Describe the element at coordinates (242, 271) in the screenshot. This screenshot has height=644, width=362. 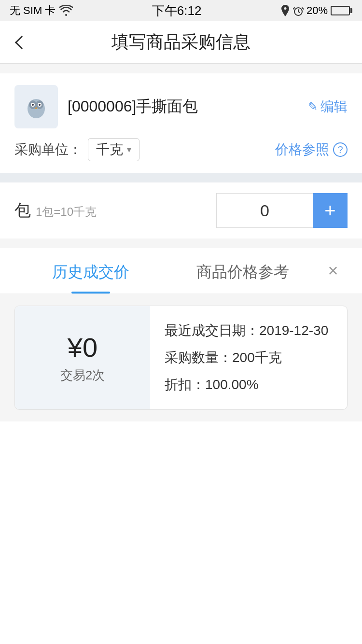
I see `tab-product-price-ref: 商品价格参考` at that location.